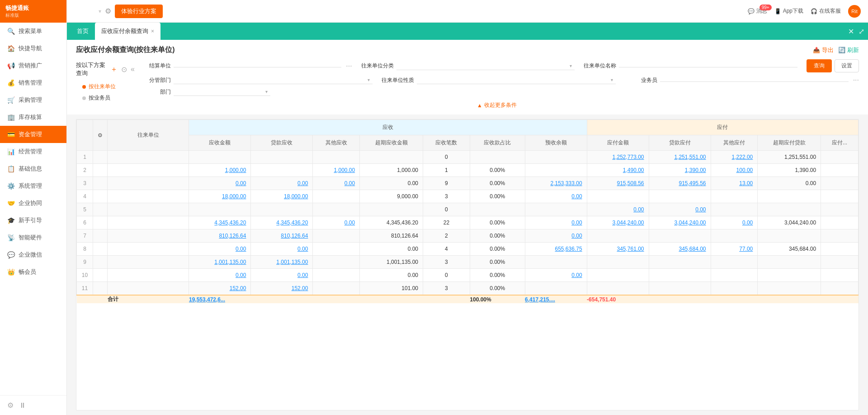 The image size is (868, 415). Describe the element at coordinates (33, 31) in the screenshot. I see `sidebar-item-search: 🔍 搜索菜单` at that location.